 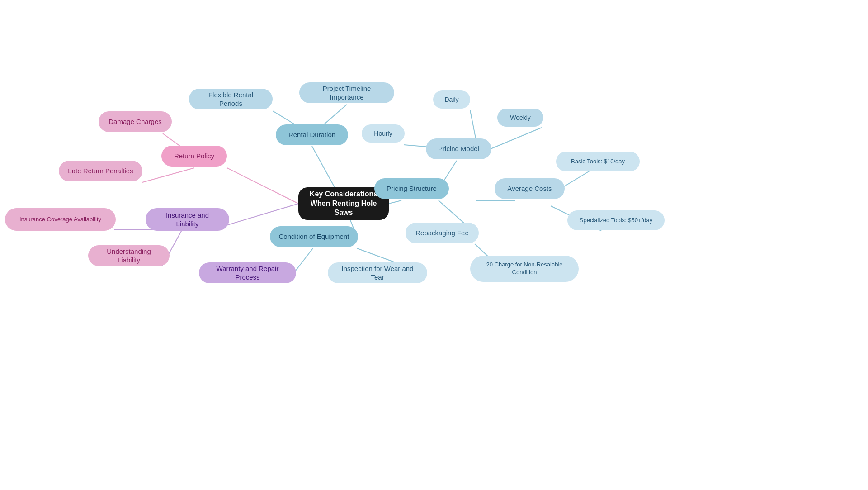 What do you see at coordinates (530, 189) in the screenshot?
I see `average-costs-node: Average Costs` at bounding box center [530, 189].